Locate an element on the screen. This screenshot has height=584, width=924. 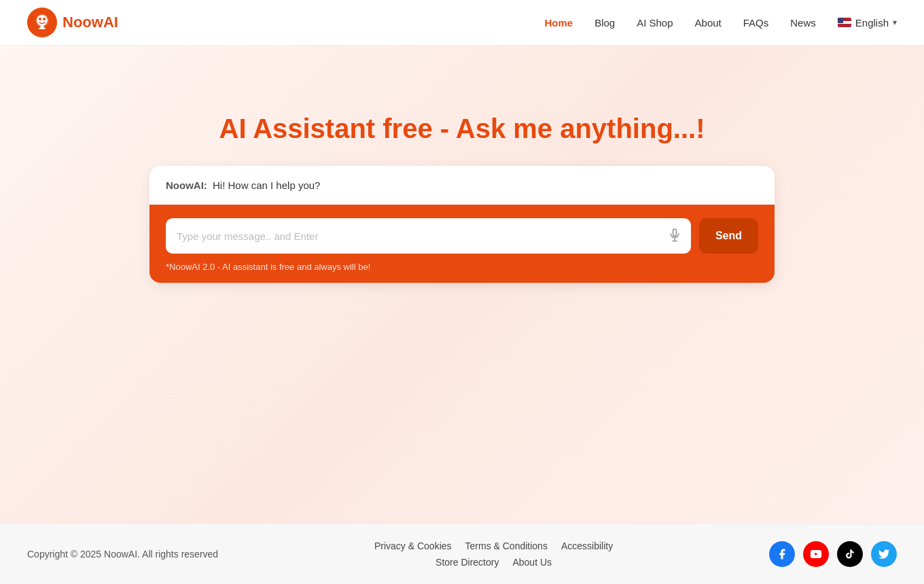
nav-news: News is located at coordinates (803, 23).